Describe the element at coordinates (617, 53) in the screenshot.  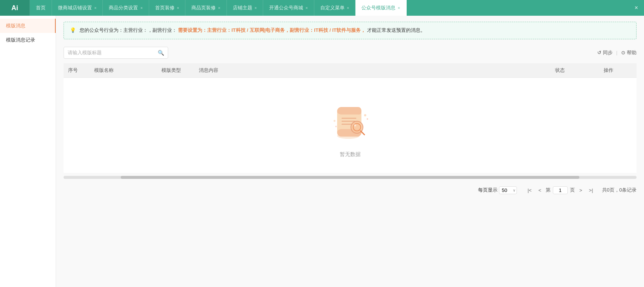
I see `toolbar-right: ↺ 同步 | ⊙ 帮助` at that location.